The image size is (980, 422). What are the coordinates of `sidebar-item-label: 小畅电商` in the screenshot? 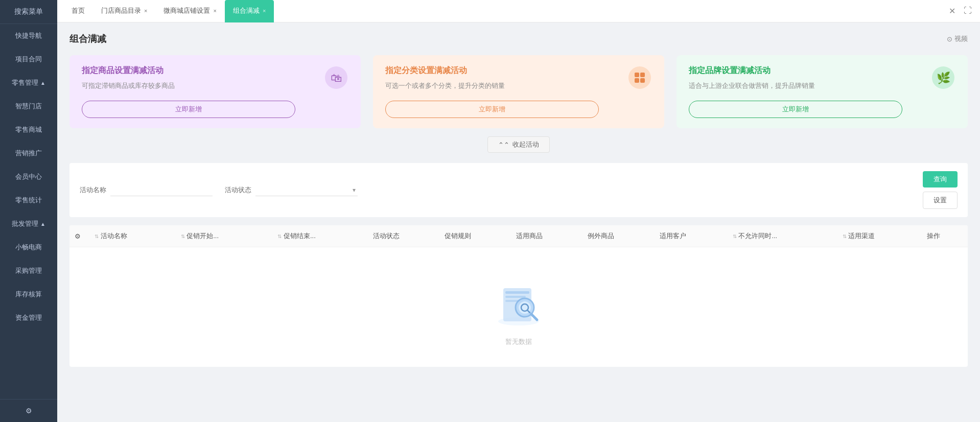 It's located at (29, 247).